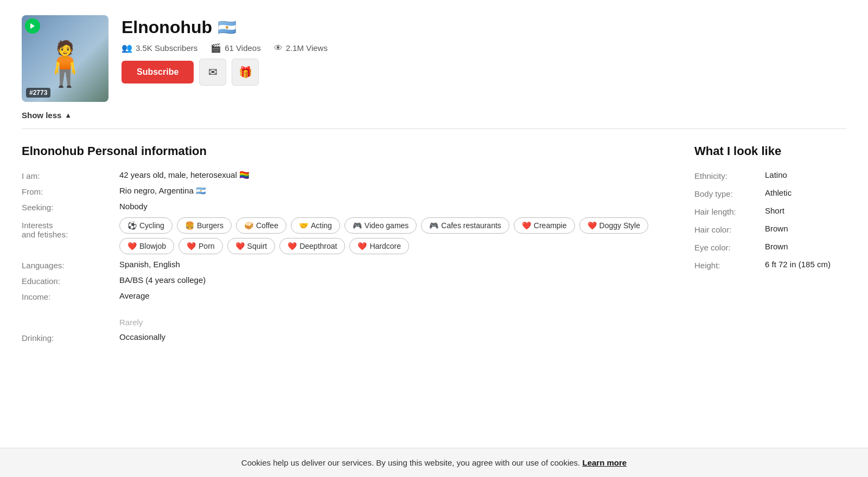 The height and width of the screenshot is (477, 868). Describe the element at coordinates (316, 225) in the screenshot. I see `interest-acting: 🤝Acting` at that location.